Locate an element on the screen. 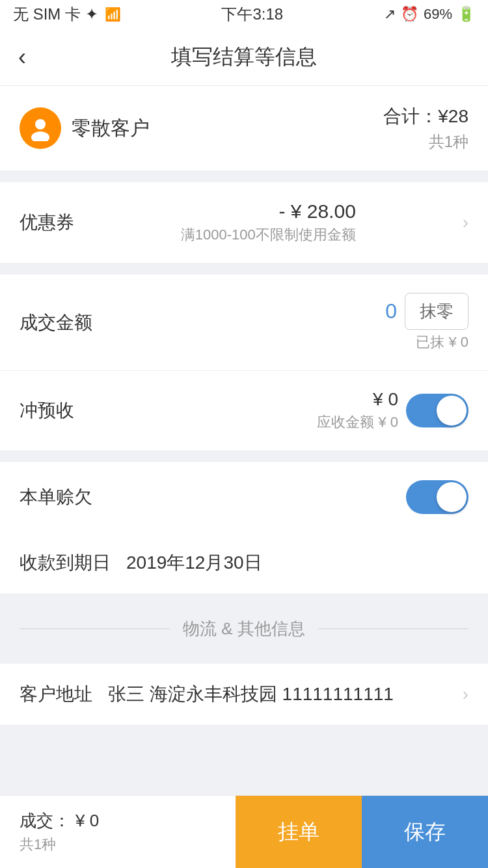 This screenshot has height=868, width=488. prepay-receivable: 应收金额 ¥ 0 is located at coordinates (358, 422).